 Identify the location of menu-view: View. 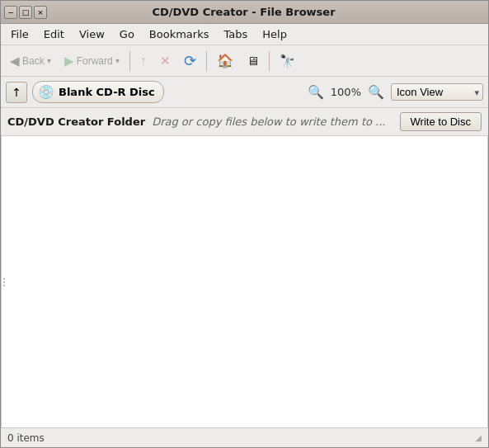
(92, 35).